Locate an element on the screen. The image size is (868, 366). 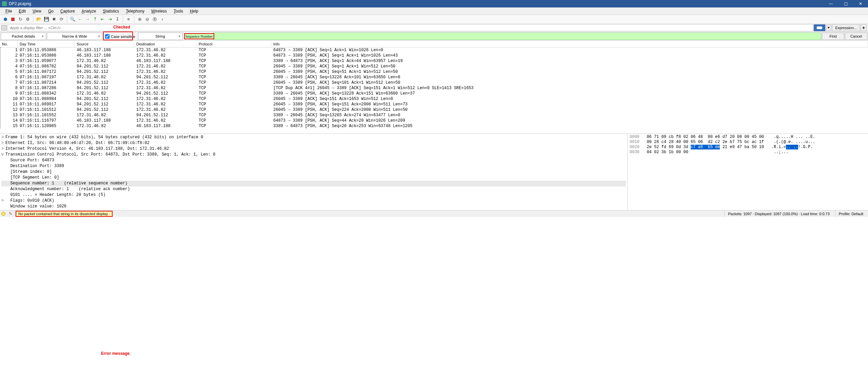
packet-row: 507:16:11.08717294.201.52.112172.31.46.8… is located at coordinates (434, 72).